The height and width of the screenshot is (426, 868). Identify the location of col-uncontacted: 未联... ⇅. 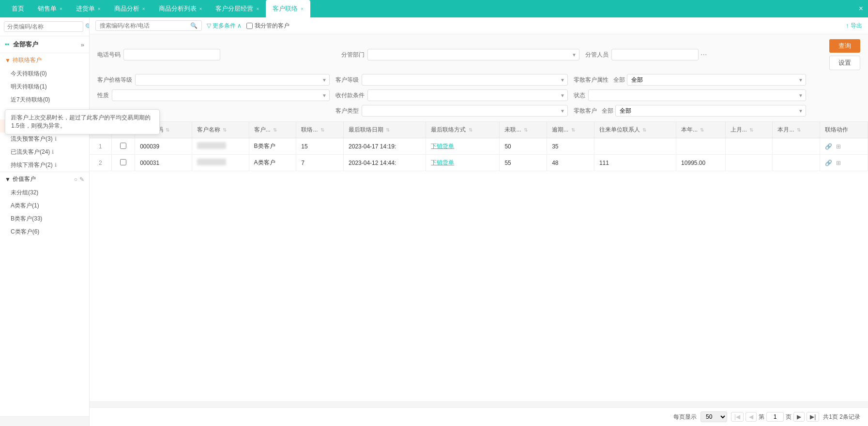
(523, 130).